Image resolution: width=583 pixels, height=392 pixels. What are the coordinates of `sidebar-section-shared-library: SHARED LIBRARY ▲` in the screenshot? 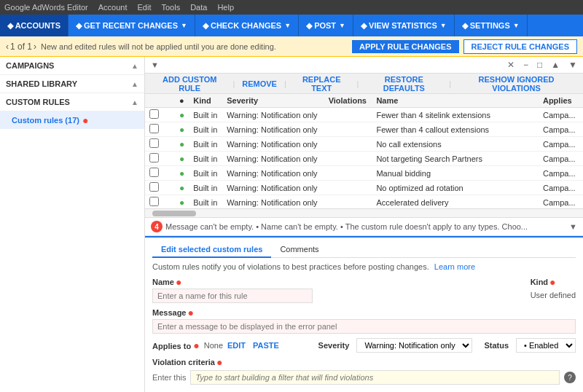 It's located at (72, 85).